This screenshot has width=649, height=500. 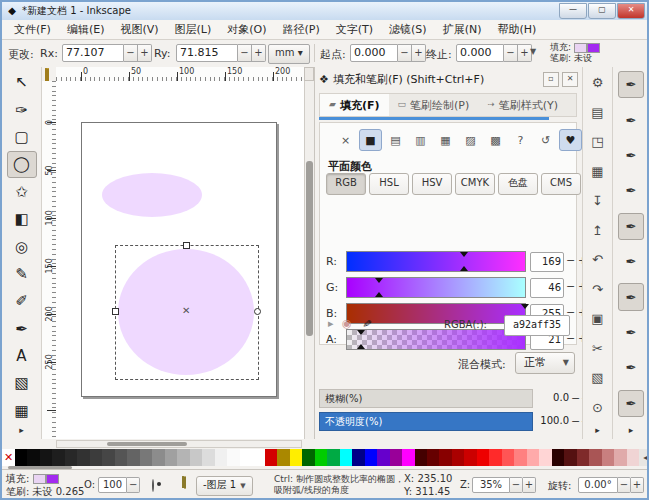 What do you see at coordinates (258, 312) in the screenshot?
I see `selection-handle-right` at bounding box center [258, 312].